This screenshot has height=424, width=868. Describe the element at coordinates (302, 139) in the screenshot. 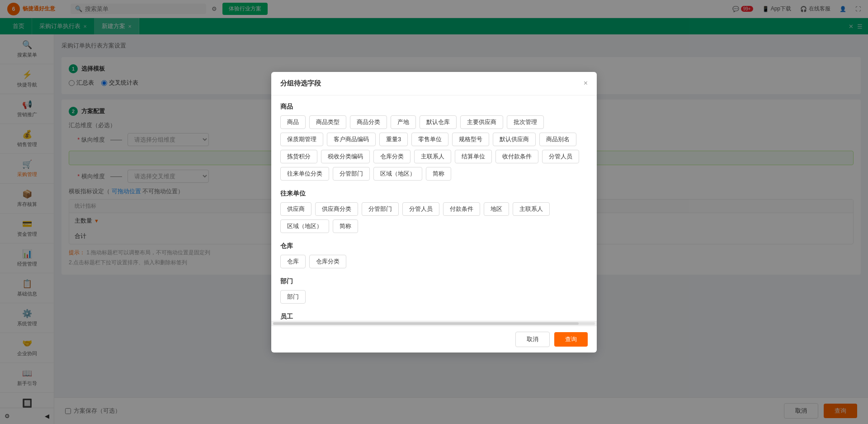

I see `field-tag-expiry-mgmt: 保质期管理` at that location.